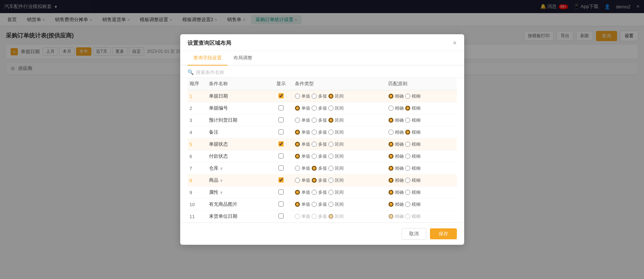 The height and width of the screenshot is (279, 644). What do you see at coordinates (238, 181) in the screenshot?
I see `cell-name: 商品 ∨` at bounding box center [238, 181].